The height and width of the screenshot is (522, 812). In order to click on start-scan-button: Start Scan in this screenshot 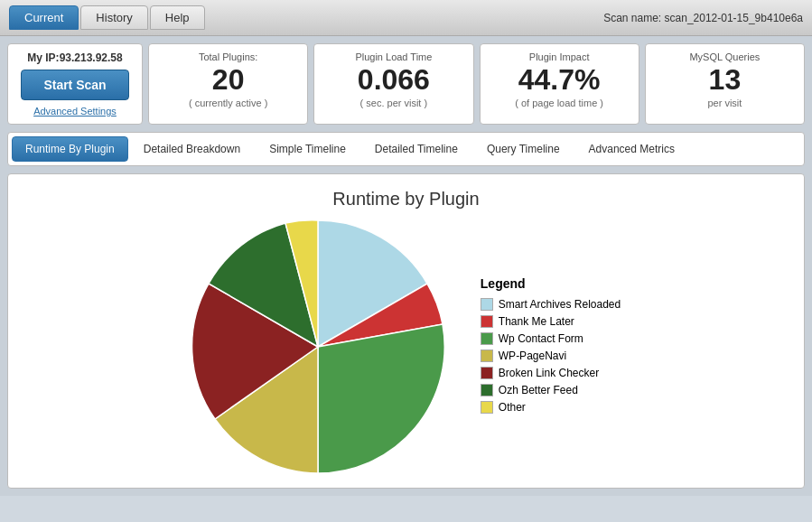, I will do `click(75, 85)`.